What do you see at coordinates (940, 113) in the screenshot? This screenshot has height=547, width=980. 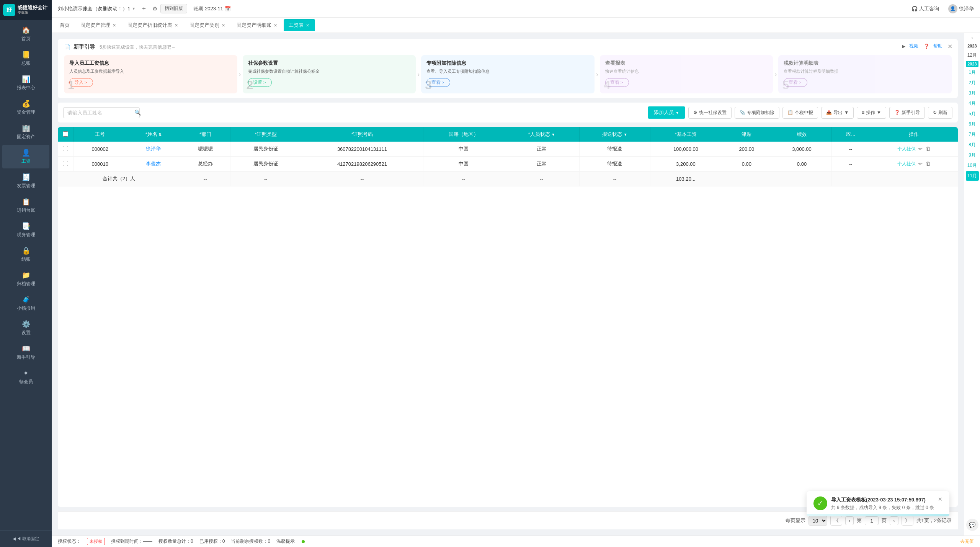 I see `refresh-button: ↻ 刷新` at bounding box center [940, 113].